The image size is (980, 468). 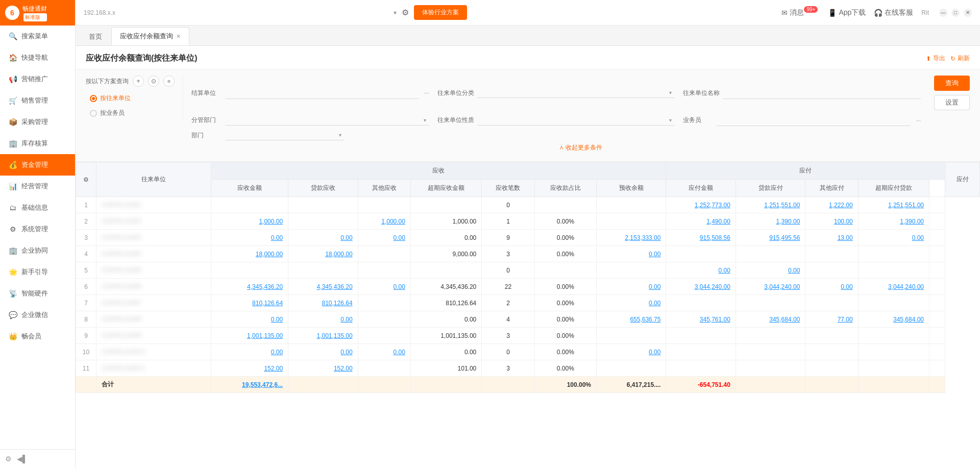 I want to click on tab-arbalance-label: 应收应付余额查询, so click(x=146, y=36).